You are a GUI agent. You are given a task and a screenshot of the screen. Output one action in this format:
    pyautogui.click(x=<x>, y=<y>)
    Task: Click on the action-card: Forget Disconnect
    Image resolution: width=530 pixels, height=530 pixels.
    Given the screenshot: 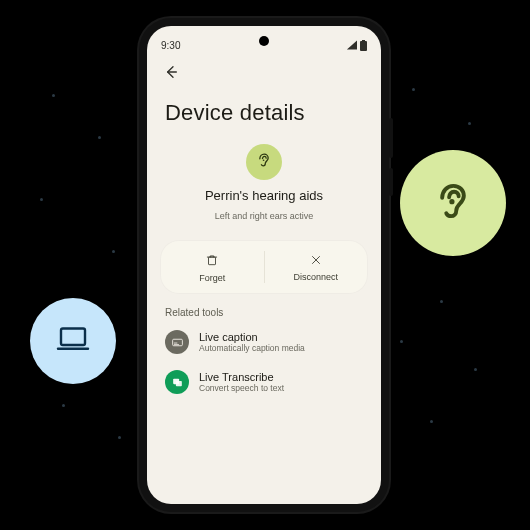 What is the action you would take?
    pyautogui.click(x=264, y=267)
    